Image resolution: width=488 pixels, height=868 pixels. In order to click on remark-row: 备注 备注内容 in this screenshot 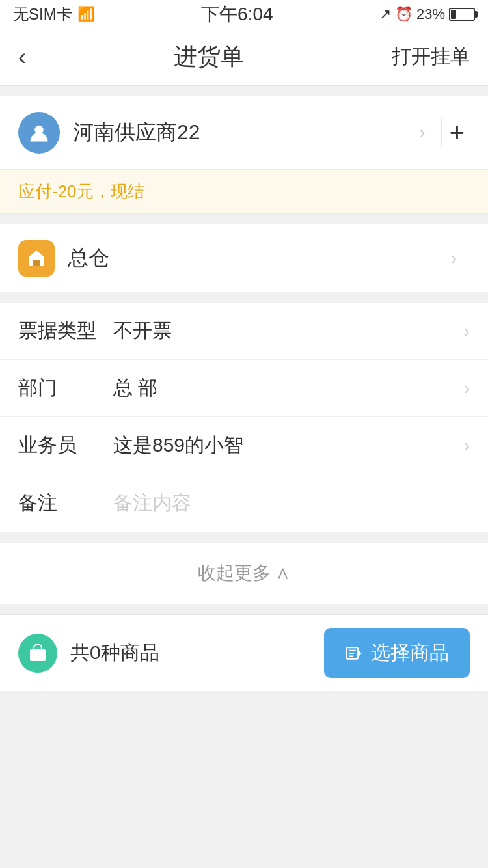, I will do `click(244, 503)`.